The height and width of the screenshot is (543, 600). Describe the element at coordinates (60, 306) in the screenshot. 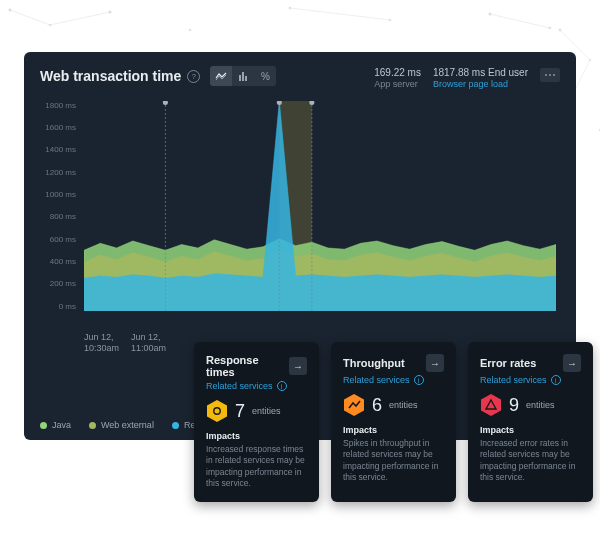

I see `y-tick: 0 ms` at that location.